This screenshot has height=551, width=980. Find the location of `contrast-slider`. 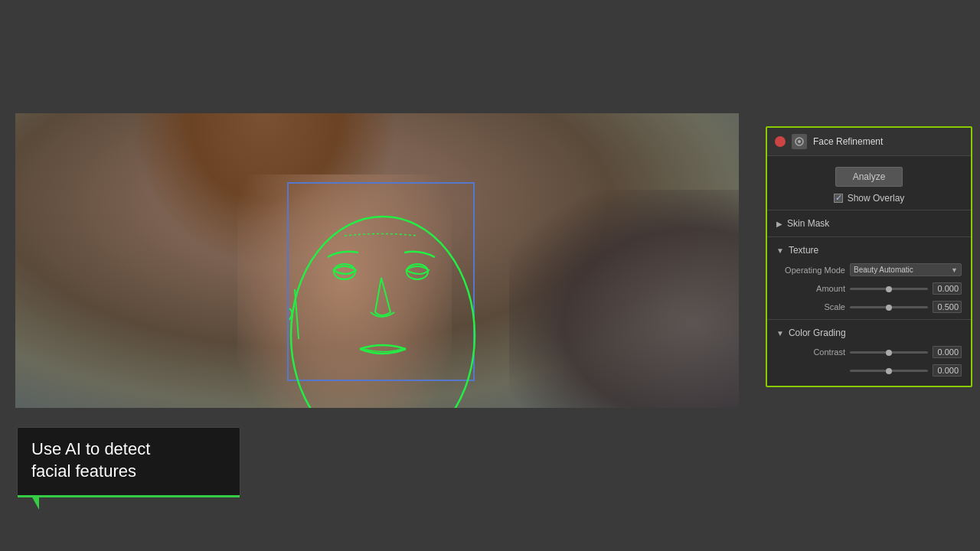

contrast-slider is located at coordinates (889, 352).